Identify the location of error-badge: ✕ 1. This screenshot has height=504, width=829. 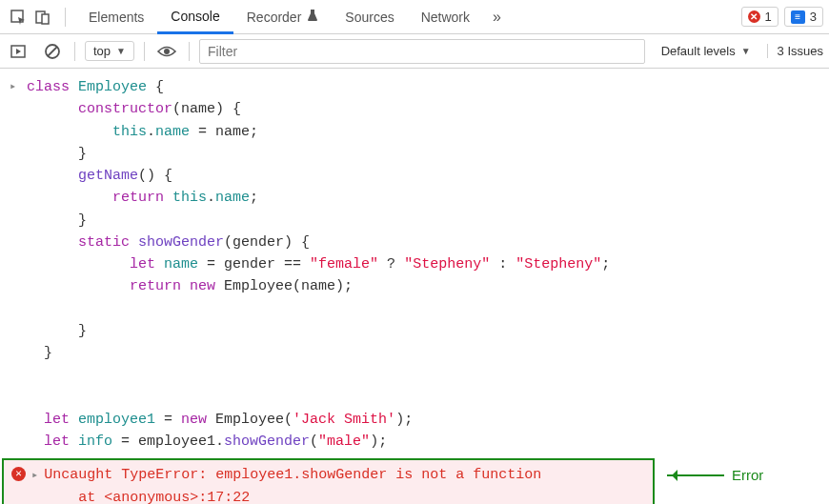
(760, 17).